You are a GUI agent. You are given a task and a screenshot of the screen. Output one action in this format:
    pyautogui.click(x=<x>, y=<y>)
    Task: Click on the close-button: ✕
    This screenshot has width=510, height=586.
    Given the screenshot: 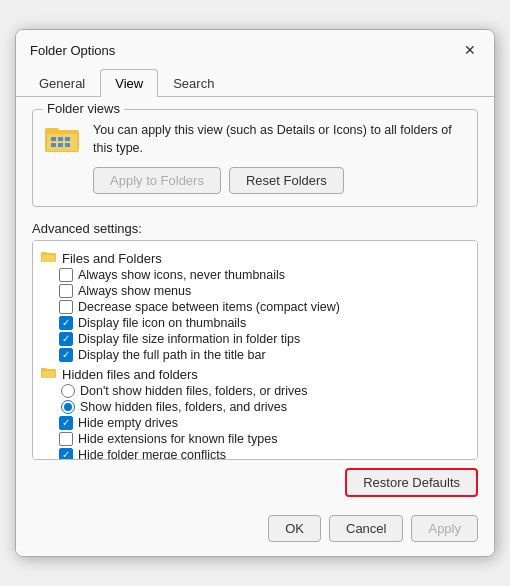 What is the action you would take?
    pyautogui.click(x=470, y=50)
    